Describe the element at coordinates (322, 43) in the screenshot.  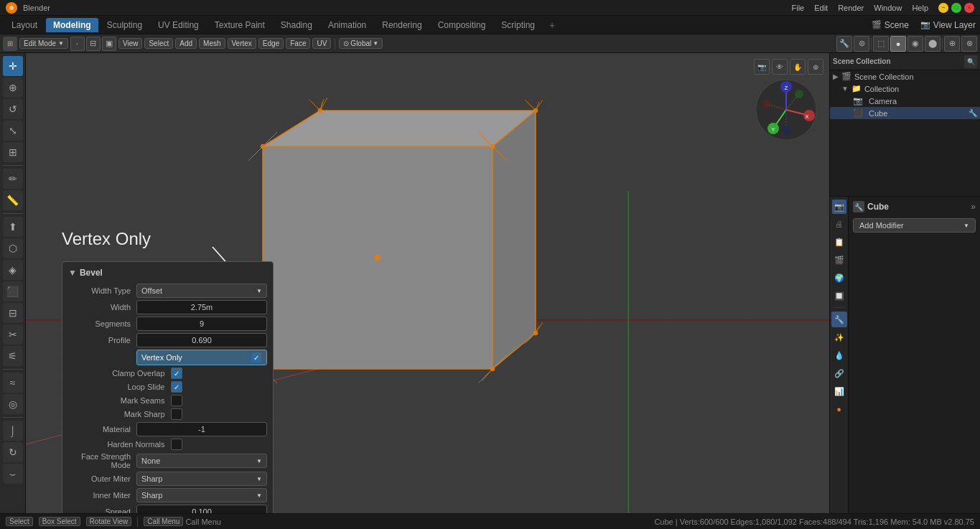
I see `uv-menu: UV` at that location.